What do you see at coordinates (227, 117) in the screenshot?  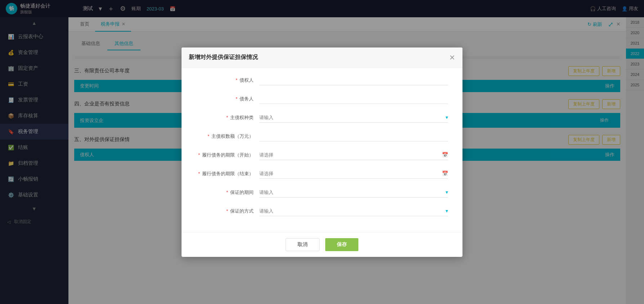 I see `claim-type-required-star: *` at bounding box center [227, 117].